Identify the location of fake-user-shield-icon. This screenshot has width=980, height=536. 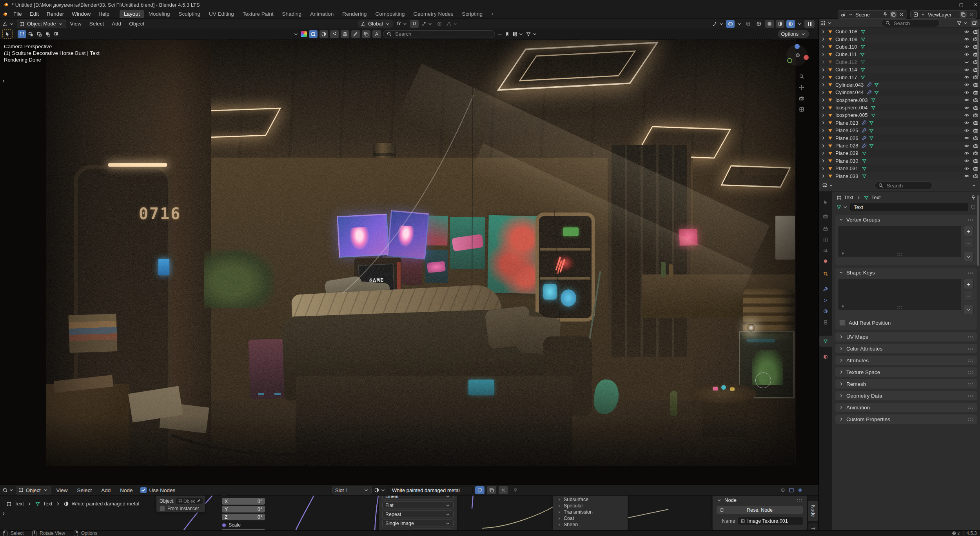
(973, 207).